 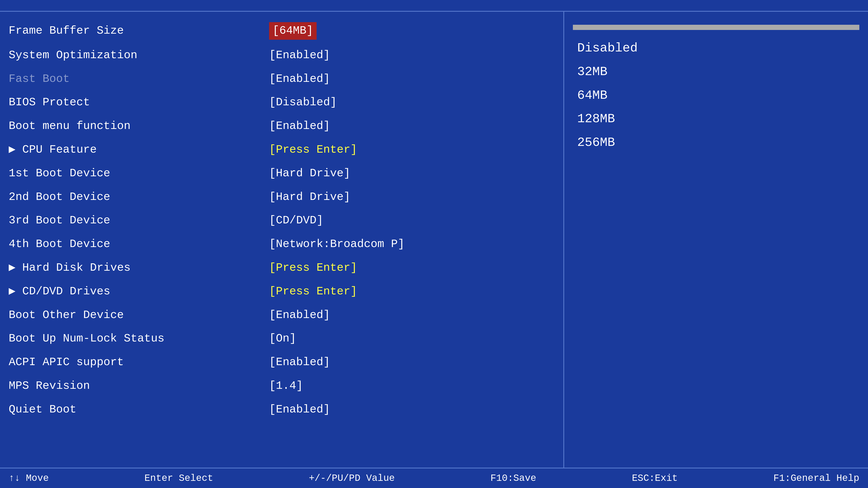 What do you see at coordinates (139, 292) in the screenshot?
I see `menu-label: ▶ CD/DVD Drives` at bounding box center [139, 292].